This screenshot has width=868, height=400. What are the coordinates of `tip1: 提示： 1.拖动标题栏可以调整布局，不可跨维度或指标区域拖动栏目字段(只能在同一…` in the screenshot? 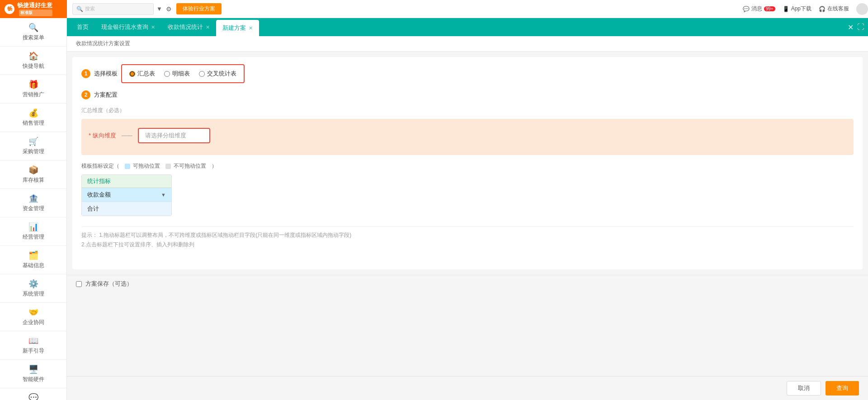 It's located at (467, 235).